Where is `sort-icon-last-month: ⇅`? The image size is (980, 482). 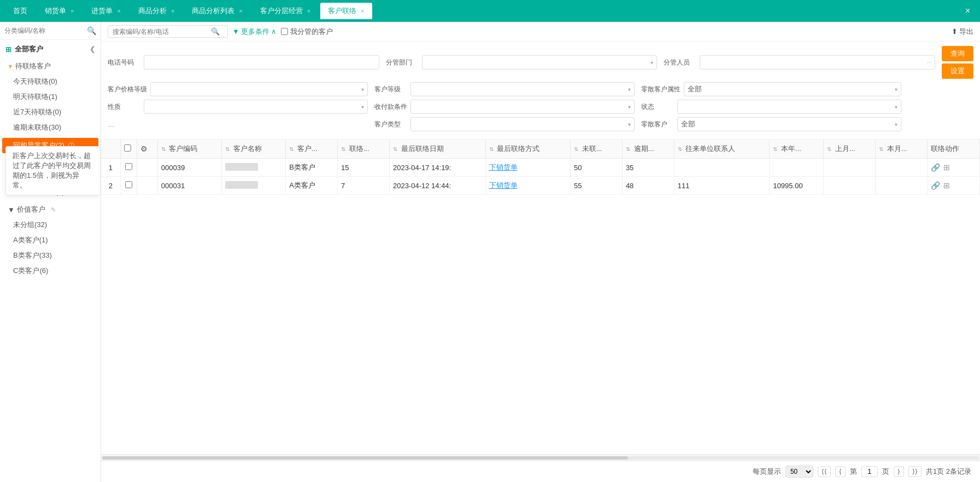
sort-icon-last-month: ⇅ is located at coordinates (829, 149).